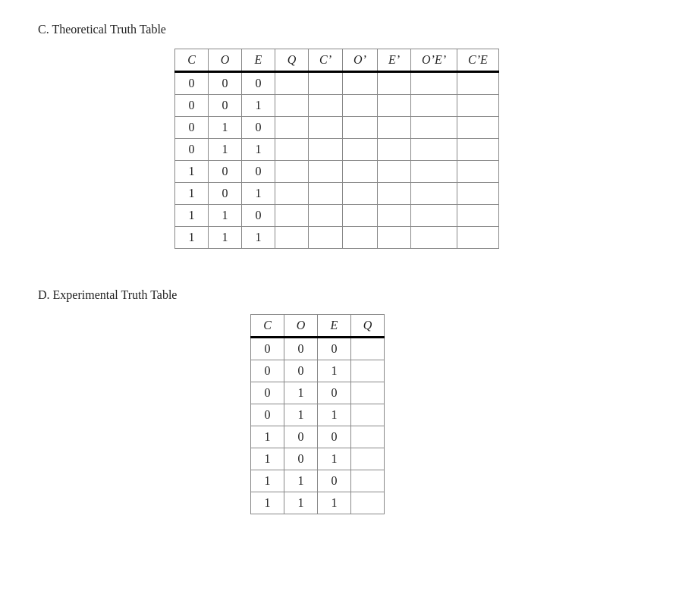  I want to click on theoretical-col-header: Q, so click(292, 61).